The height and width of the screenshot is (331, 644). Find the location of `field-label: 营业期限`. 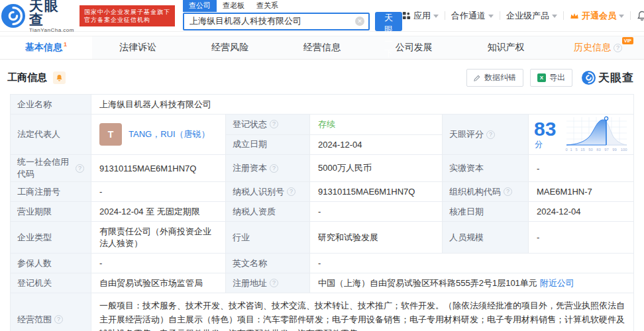

field-label: 营业期限 is located at coordinates (51, 212).